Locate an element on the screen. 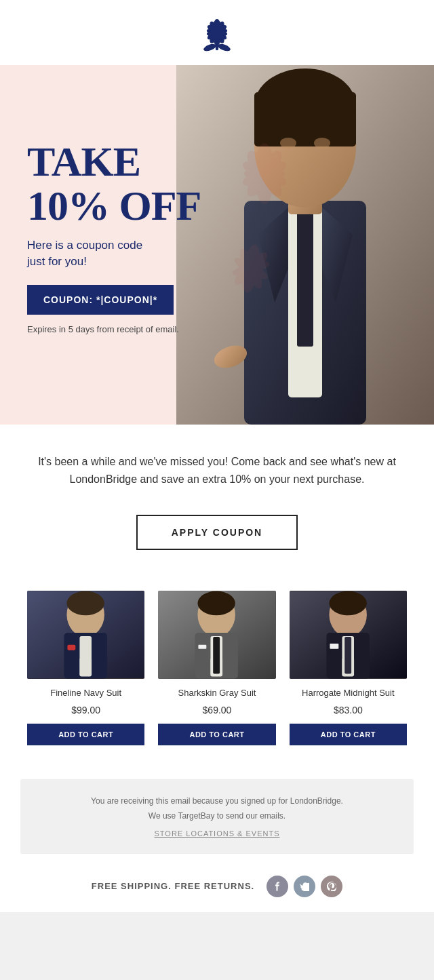 The width and height of the screenshot is (434, 980). coupon-button: COUPON: *|COUPON|* is located at coordinates (100, 300).